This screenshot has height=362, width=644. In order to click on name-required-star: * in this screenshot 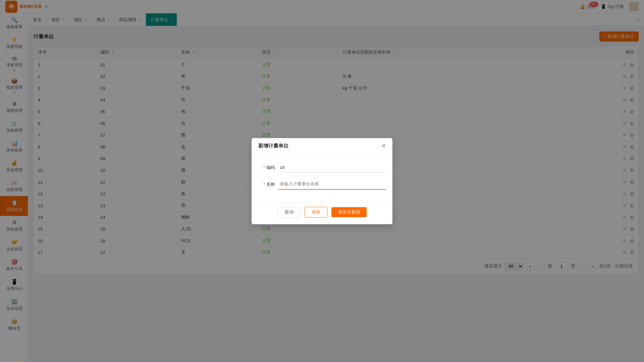, I will do `click(264, 184)`.